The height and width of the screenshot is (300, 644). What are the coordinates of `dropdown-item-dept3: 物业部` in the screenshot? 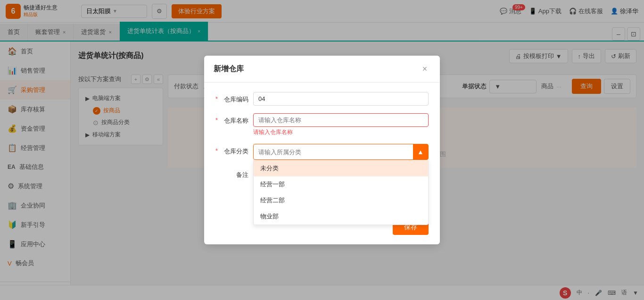 It's located at (341, 217).